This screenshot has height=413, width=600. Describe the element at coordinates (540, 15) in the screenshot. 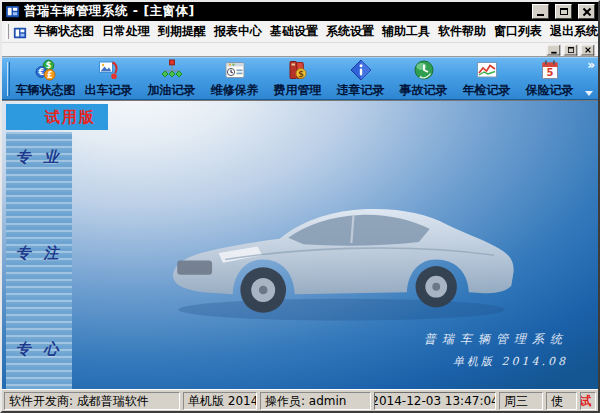

I see `minimize-icon` at that location.